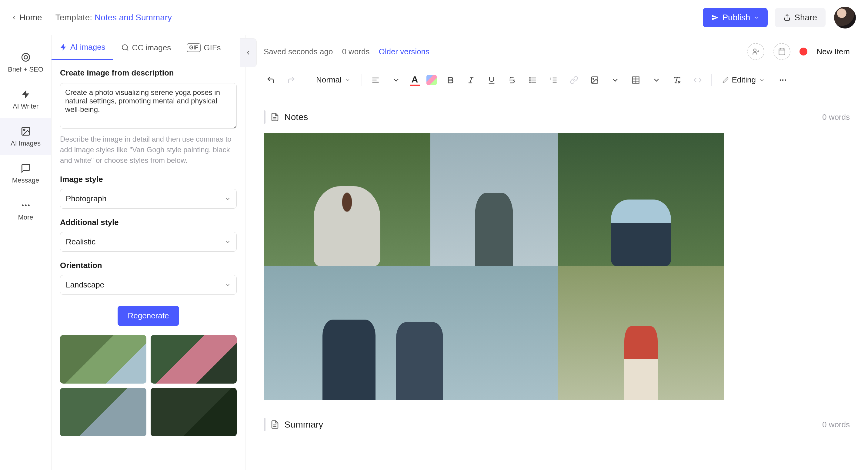 This screenshot has height=470, width=868. Describe the element at coordinates (148, 150) in the screenshot. I see `prompt-hint: Describe the image in detail and then us…` at that location.